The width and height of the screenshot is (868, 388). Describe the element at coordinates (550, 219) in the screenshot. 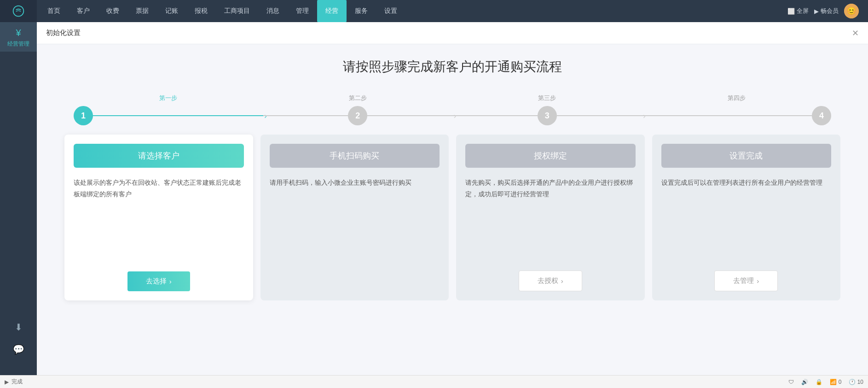

I see `card-3-body: 请先购买，购买后选择开通的产品中的企业用户进行授权绑定，成功后即可进行经营管理` at that location.